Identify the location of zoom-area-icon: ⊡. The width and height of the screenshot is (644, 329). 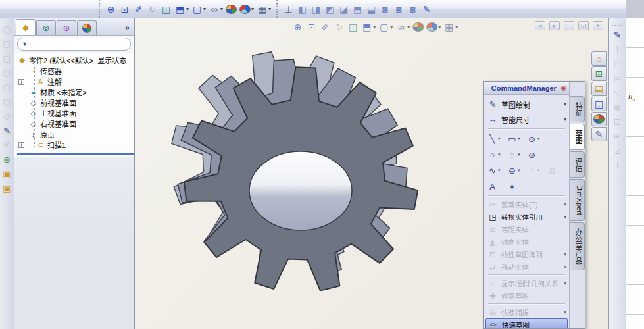
(312, 27).